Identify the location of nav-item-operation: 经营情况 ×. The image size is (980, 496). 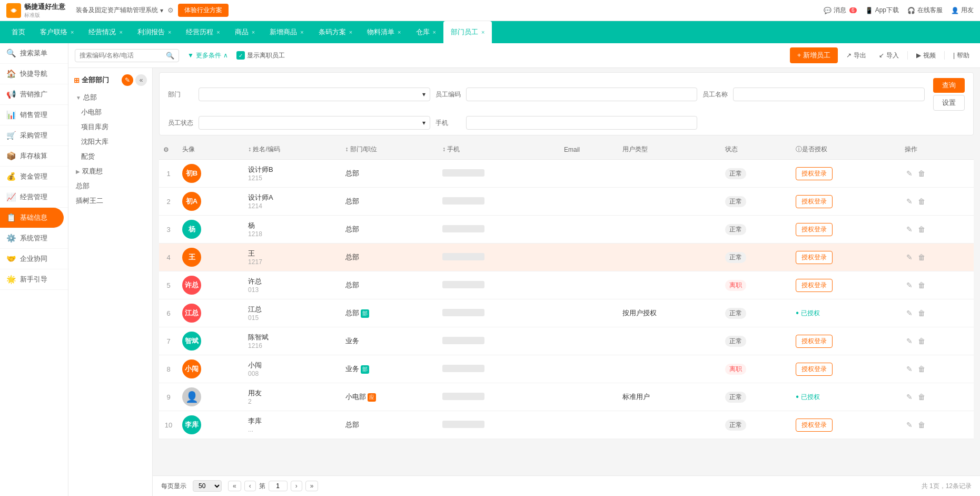
(105, 32).